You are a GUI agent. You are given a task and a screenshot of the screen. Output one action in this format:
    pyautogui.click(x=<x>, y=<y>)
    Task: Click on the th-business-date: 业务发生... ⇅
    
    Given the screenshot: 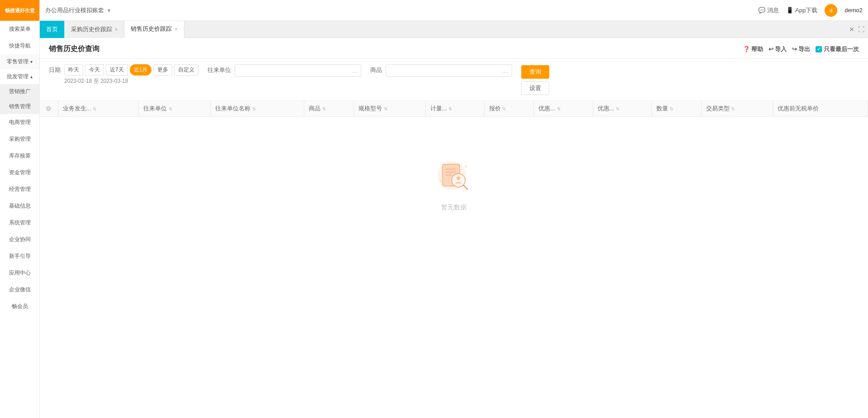 What is the action you would take?
    pyautogui.click(x=99, y=109)
    